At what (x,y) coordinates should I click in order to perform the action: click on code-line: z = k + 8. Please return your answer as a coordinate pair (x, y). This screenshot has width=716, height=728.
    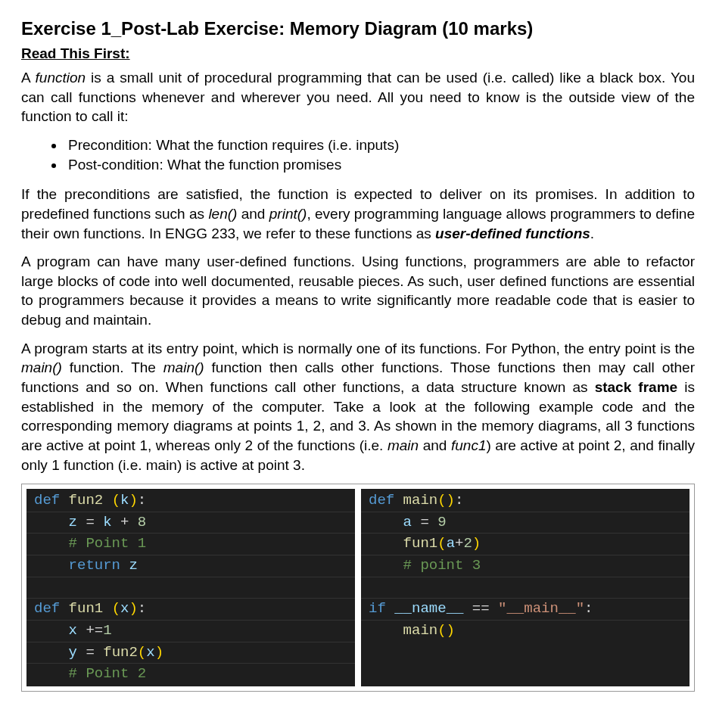
    Looking at the image, I should click on (191, 522).